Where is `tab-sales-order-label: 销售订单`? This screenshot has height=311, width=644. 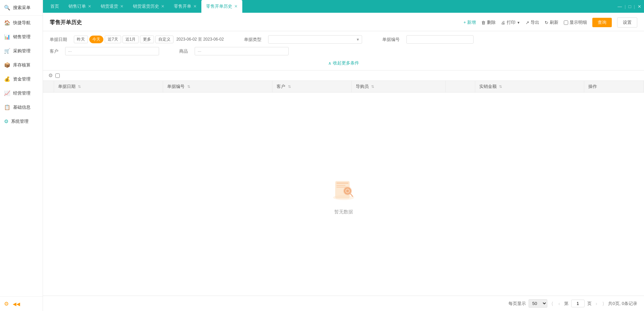 tab-sales-order-label: 销售订单 is located at coordinates (77, 6).